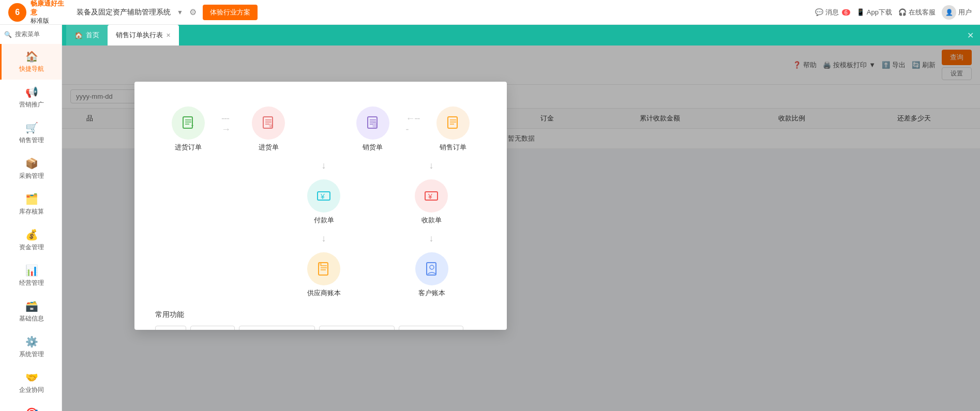 The width and height of the screenshot is (980, 411). I want to click on node-circle-supplier-ledger, so click(324, 269).